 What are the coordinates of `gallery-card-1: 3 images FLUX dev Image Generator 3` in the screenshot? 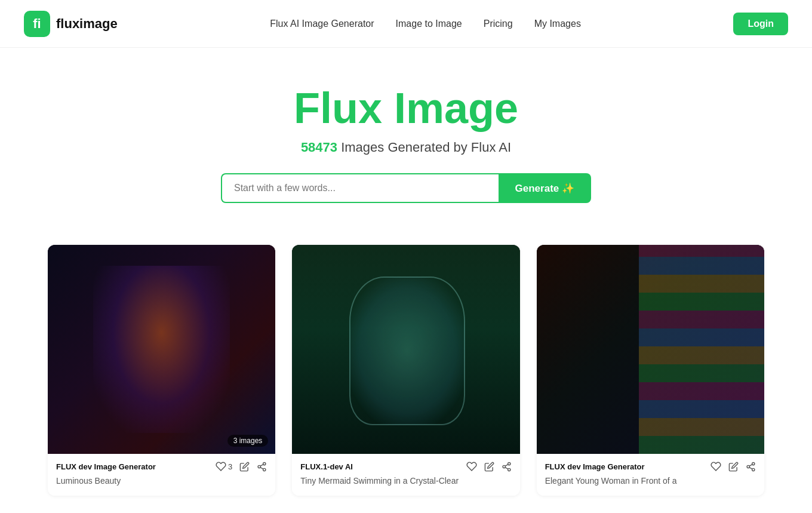 It's located at (161, 370).